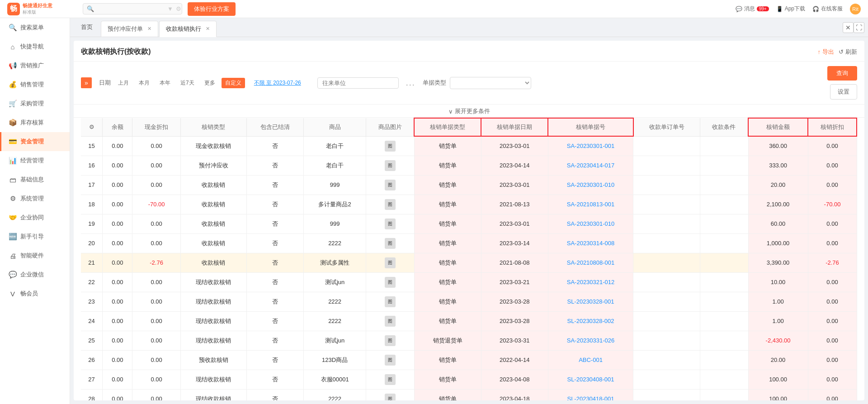 The height and width of the screenshot is (404, 868). What do you see at coordinates (35, 47) in the screenshot?
I see `sidebar-item-nav: ⌂快捷导航` at bounding box center [35, 47].